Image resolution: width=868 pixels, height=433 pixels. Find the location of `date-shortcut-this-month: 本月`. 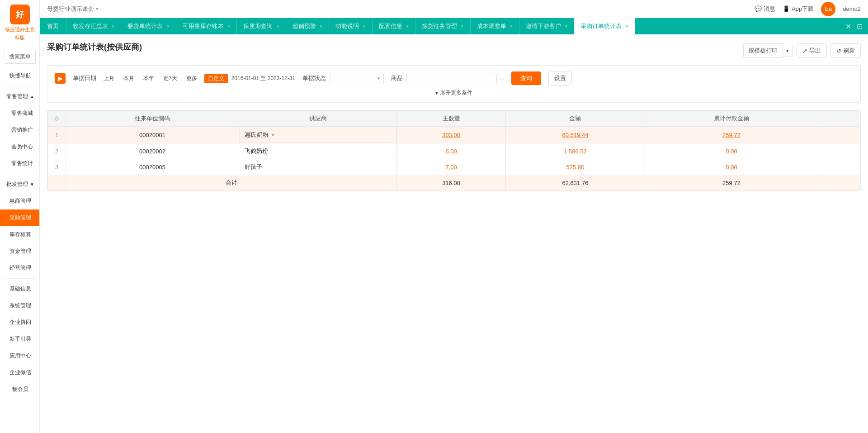

date-shortcut-this-month: 本月 is located at coordinates (129, 79).